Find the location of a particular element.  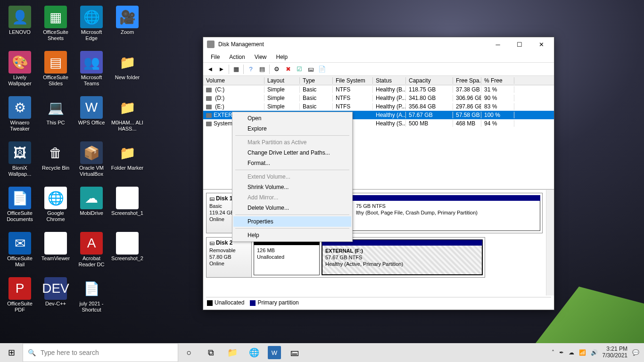

desktop-icon: AAcrobat Reader DC is located at coordinates (91, 253).